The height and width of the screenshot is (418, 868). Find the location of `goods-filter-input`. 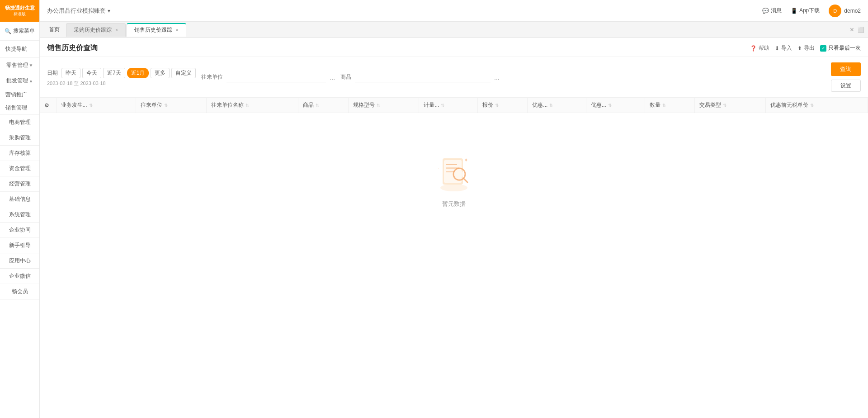

goods-filter-input is located at coordinates (423, 77).